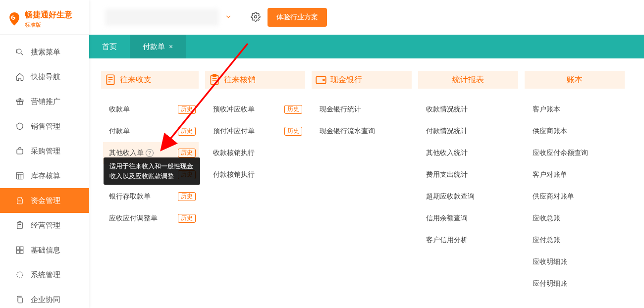  Describe the element at coordinates (46, 152) in the screenshot. I see `sidebar-item-label: 采购管理` at that location.